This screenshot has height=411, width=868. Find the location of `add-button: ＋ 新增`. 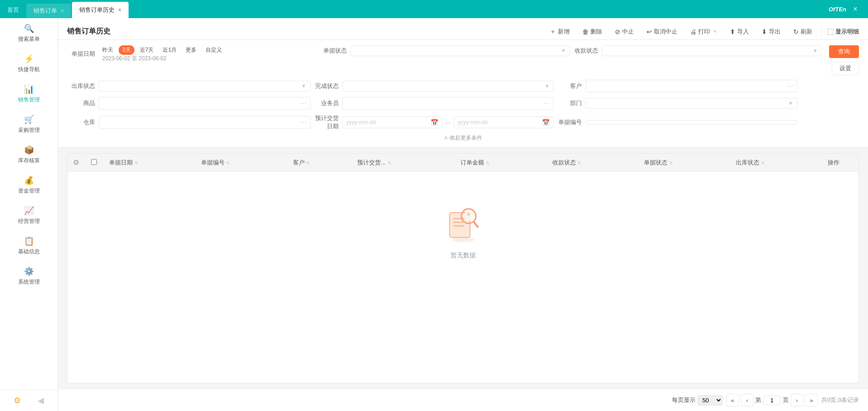

add-button: ＋ 新增 is located at coordinates (560, 32).